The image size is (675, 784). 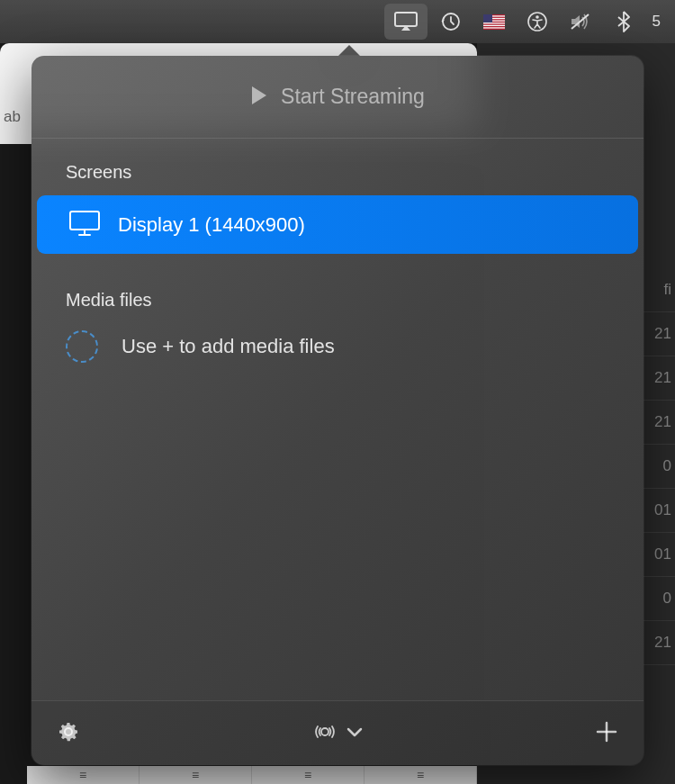 I want to click on background-label-fragment: ab, so click(x=16, y=117).